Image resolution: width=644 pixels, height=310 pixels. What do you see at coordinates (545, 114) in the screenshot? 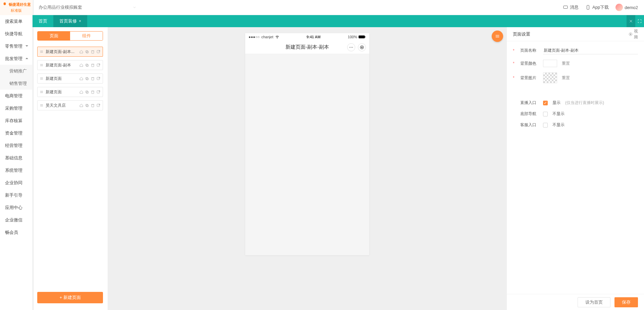
I see `bottom-nav-checkbox` at bounding box center [545, 114].